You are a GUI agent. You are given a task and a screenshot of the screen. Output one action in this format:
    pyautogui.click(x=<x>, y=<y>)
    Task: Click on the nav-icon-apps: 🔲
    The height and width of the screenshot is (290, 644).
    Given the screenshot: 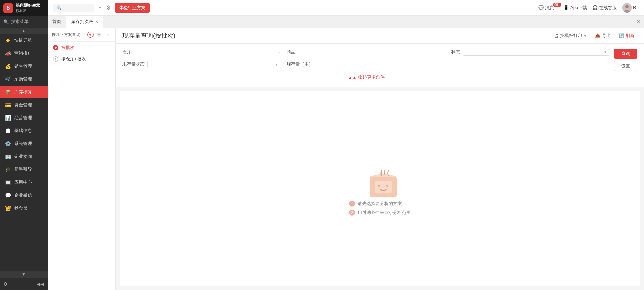 What is the action you would take?
    pyautogui.click(x=8, y=182)
    